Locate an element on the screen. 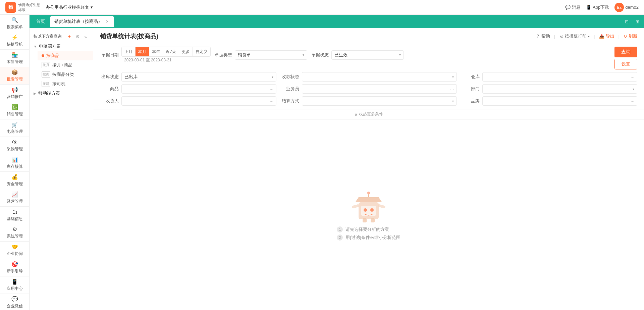 The image size is (644, 310). refresh-button: ↻ 刷新 is located at coordinates (631, 36).